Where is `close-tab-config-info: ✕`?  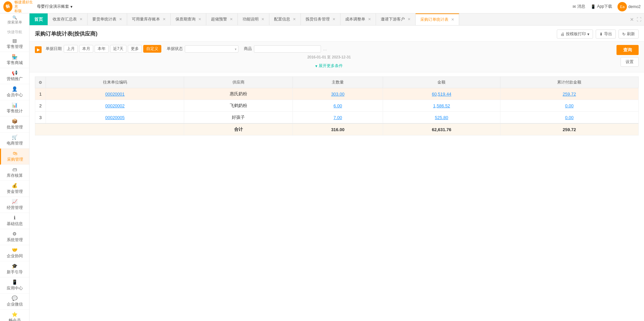 close-tab-config-info: ✕ is located at coordinates (294, 19).